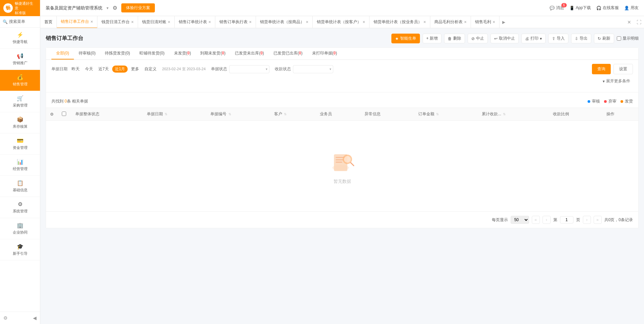 The height and width of the screenshot is (324, 644). I want to click on import-btn: ⇪ 导入, so click(558, 38).